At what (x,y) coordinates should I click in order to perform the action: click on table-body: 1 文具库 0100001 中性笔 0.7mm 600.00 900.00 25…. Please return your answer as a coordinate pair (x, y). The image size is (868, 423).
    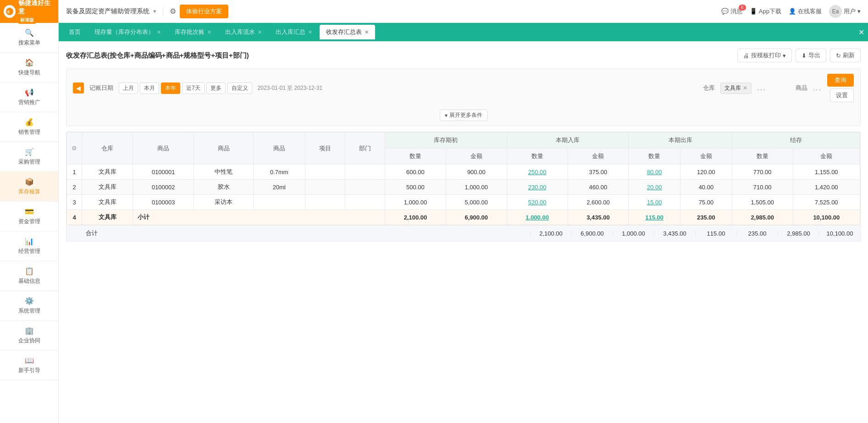
    Looking at the image, I should click on (464, 195).